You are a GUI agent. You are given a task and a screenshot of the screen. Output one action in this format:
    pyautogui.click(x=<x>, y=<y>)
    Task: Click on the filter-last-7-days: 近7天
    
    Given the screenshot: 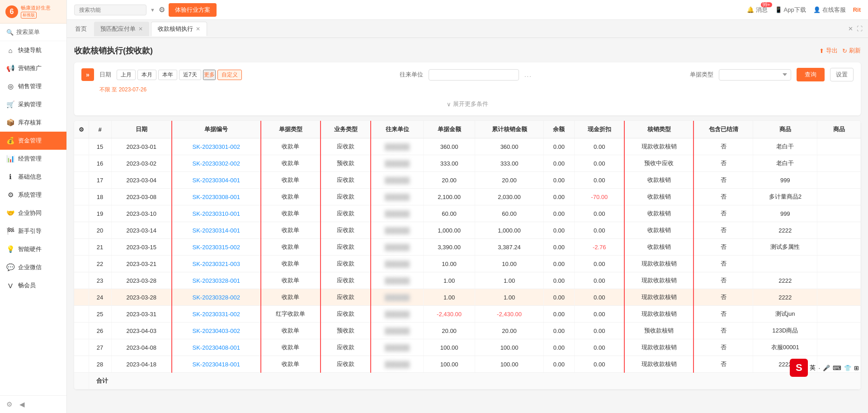 What is the action you would take?
    pyautogui.click(x=190, y=75)
    